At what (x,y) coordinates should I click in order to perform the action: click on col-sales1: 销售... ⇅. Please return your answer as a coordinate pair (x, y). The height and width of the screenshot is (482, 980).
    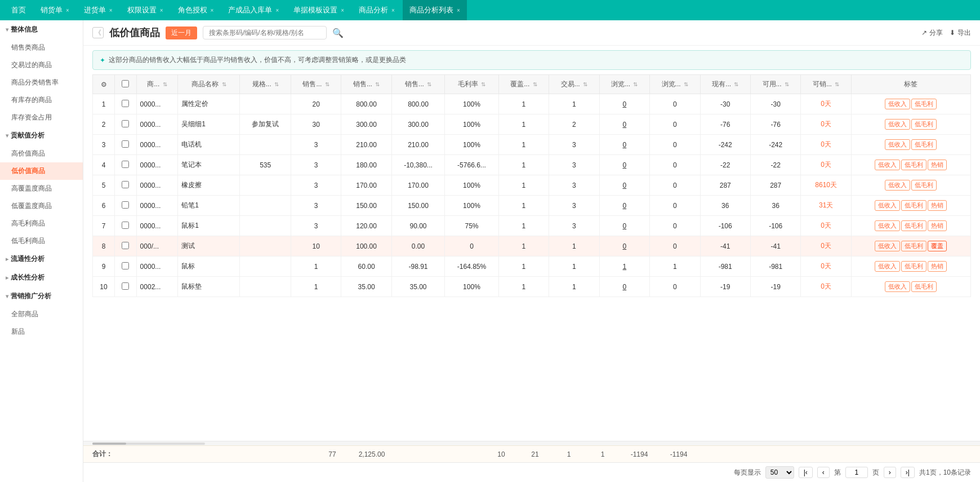
    Looking at the image, I should click on (315, 85).